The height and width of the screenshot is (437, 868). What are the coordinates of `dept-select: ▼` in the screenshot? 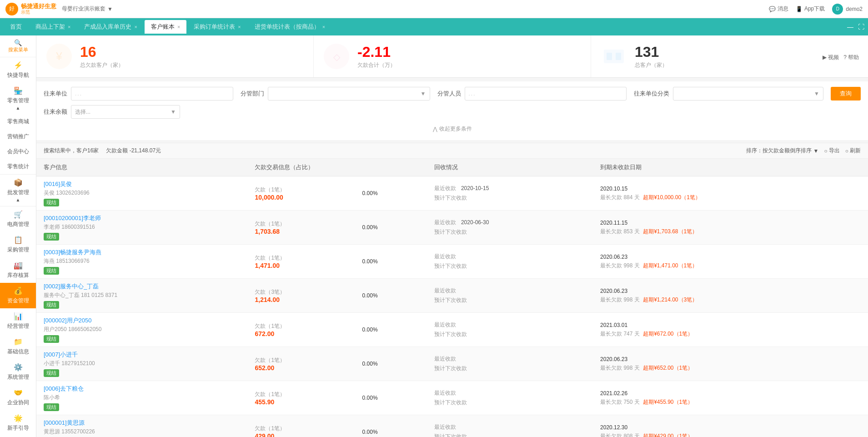 It's located at (349, 94).